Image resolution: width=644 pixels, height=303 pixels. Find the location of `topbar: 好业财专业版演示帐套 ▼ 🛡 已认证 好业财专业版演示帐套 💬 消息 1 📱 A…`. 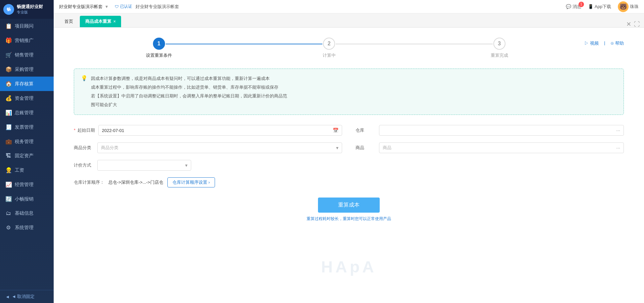

topbar: 好业财专业版演示帐套 ▼ 🛡 已认证 好业财专业版演示帐套 💬 消息 1 📱 A… is located at coordinates (349, 7).